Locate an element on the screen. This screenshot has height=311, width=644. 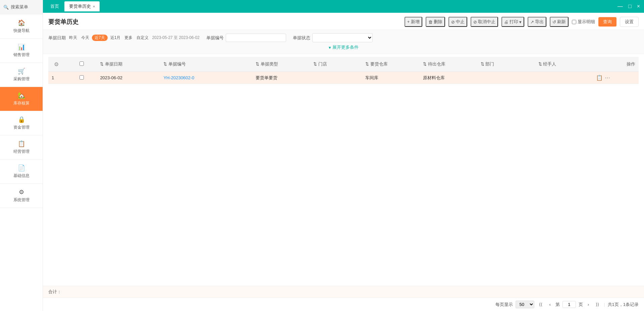
print-icon: 🖨 is located at coordinates (506, 22).